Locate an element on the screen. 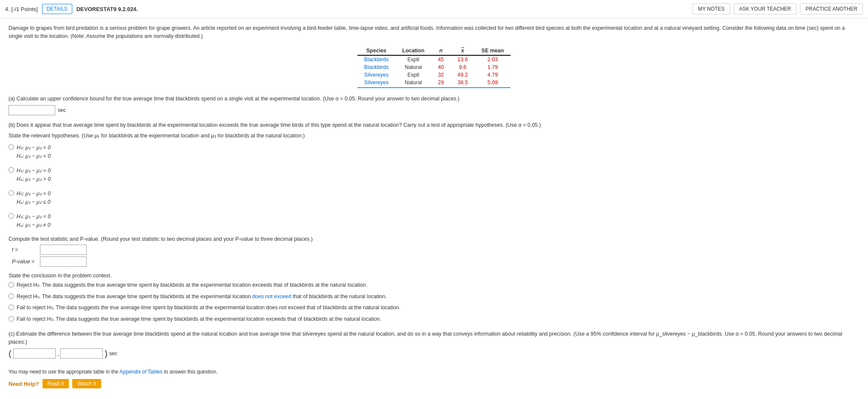  ask-teacher-button: ASK YOUR TEACHER is located at coordinates (765, 9).